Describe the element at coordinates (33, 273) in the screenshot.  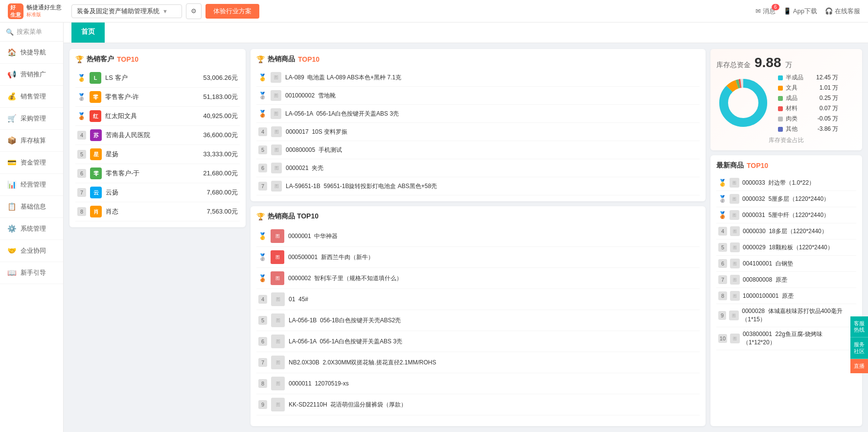
I see `sidebar-label-guide: 新手引导` at that location.